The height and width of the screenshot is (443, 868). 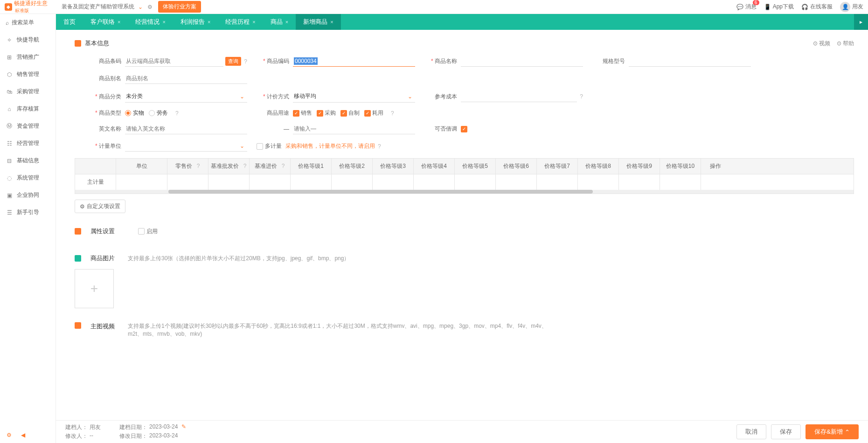 I want to click on experience-button: 体验行业方案, so click(x=180, y=7).